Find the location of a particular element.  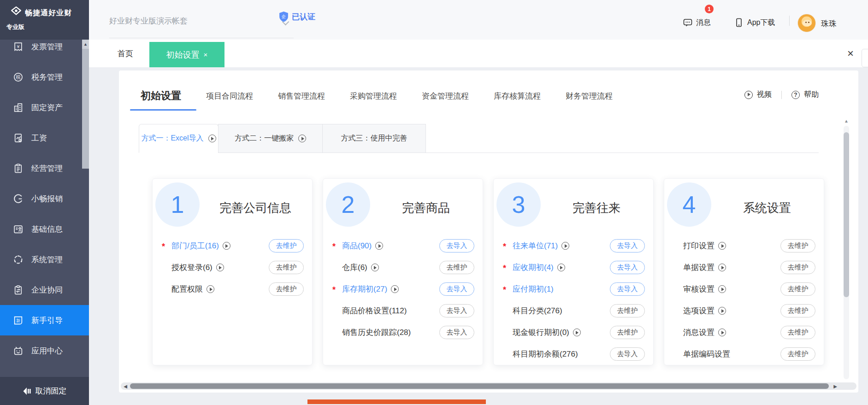

sidebar-item-collaboration: 企业协同 is located at coordinates (44, 290).